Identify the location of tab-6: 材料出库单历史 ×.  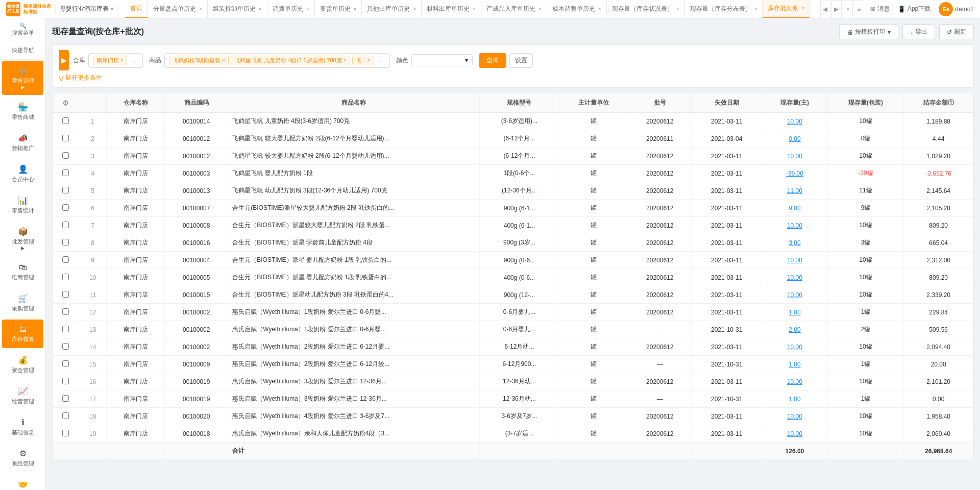
(451, 9).